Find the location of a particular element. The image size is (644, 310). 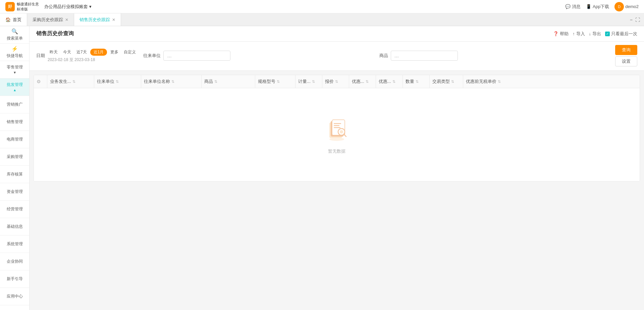

tab-purchase-history: 采购历史价跟踪 ✕ is located at coordinates (51, 19).